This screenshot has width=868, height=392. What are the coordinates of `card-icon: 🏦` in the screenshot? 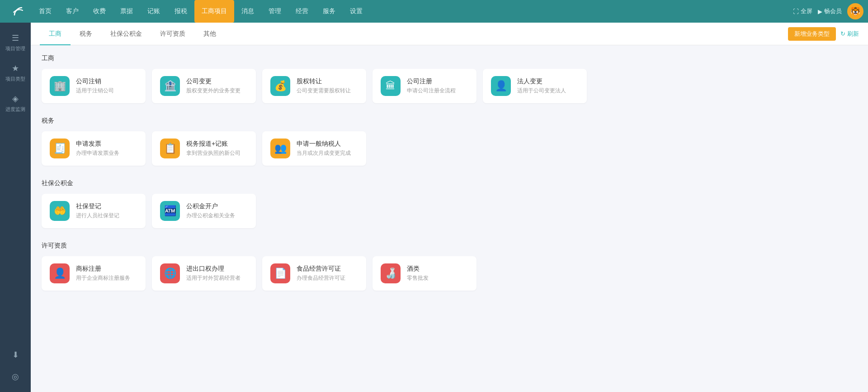 It's located at (170, 86).